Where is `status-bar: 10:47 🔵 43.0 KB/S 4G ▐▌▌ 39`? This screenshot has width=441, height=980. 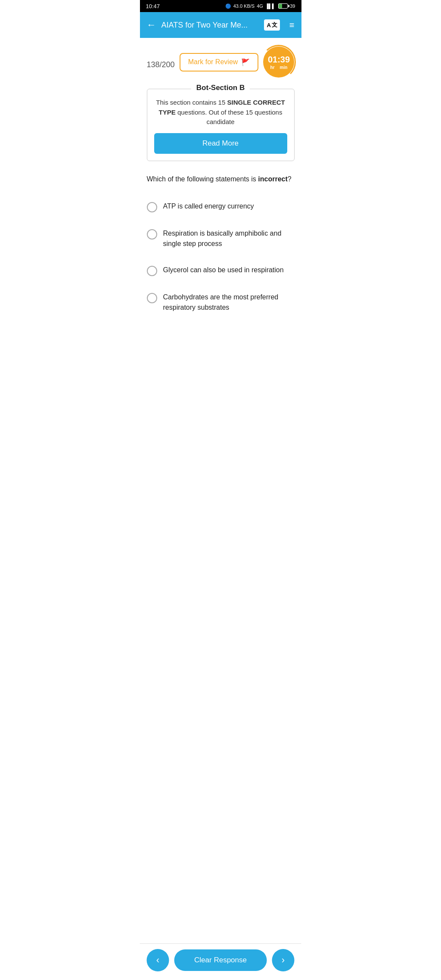
status-bar: 10:47 🔵 43.0 KB/S 4G ▐▌▌ 39 is located at coordinates (220, 6).